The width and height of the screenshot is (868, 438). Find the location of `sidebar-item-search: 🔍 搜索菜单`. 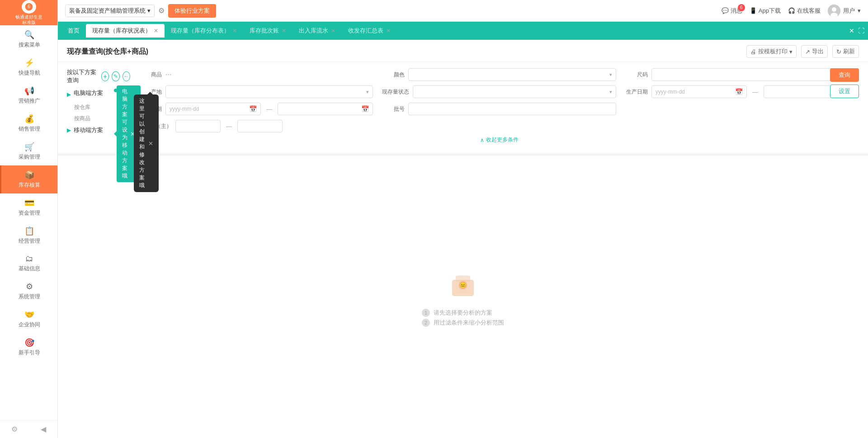

sidebar-item-search: 🔍 搜索菜单 is located at coordinates (29, 39).